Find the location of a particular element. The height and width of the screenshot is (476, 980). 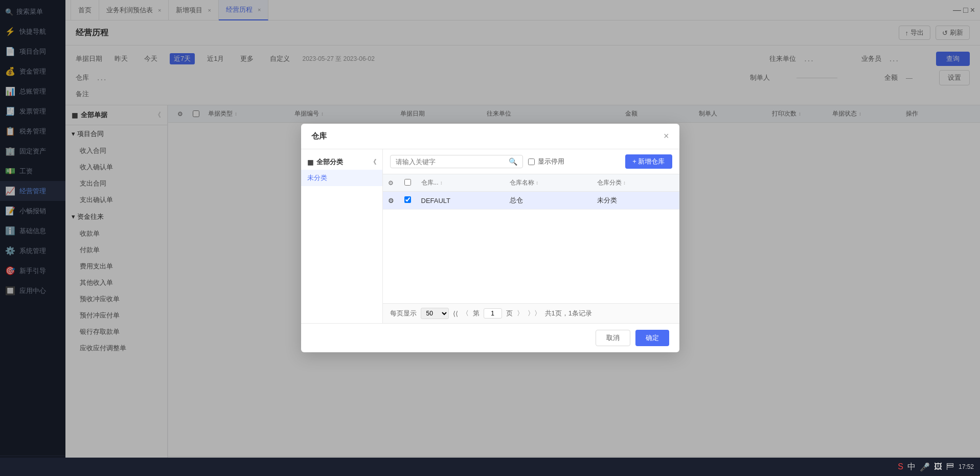

prev-page-btn: 〈 is located at coordinates (465, 313).